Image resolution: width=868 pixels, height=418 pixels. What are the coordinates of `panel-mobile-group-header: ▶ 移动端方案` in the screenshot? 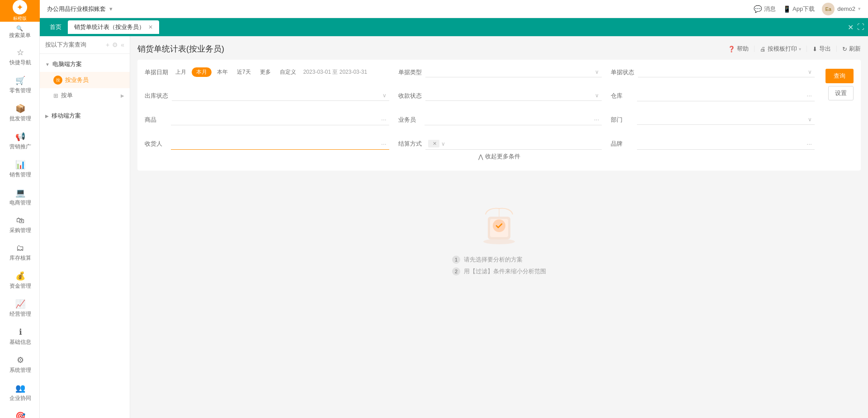 It's located at (85, 116).